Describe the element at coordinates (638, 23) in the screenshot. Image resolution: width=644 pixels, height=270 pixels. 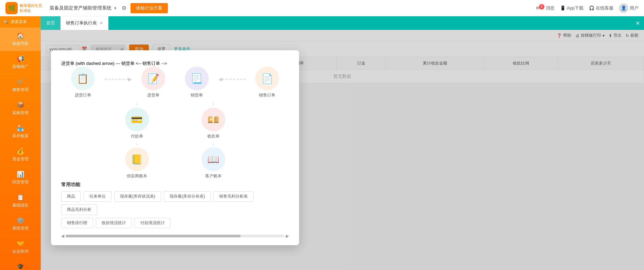
I see `tab-bar-close-button: ✕` at that location.